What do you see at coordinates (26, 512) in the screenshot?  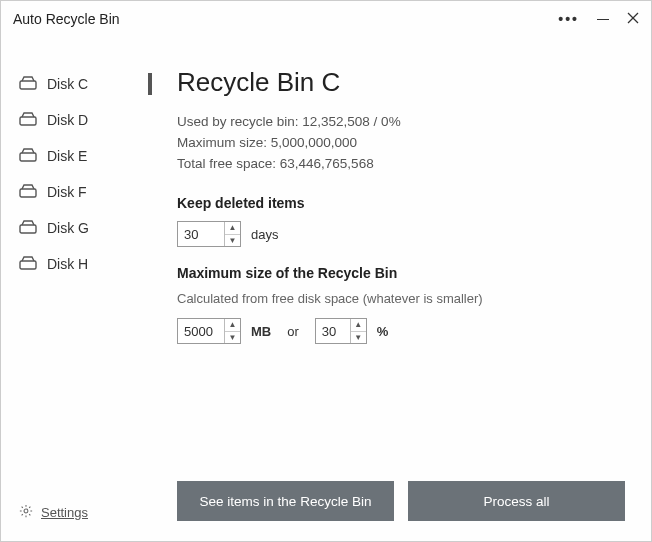 I see `gear-icon` at bounding box center [26, 512].